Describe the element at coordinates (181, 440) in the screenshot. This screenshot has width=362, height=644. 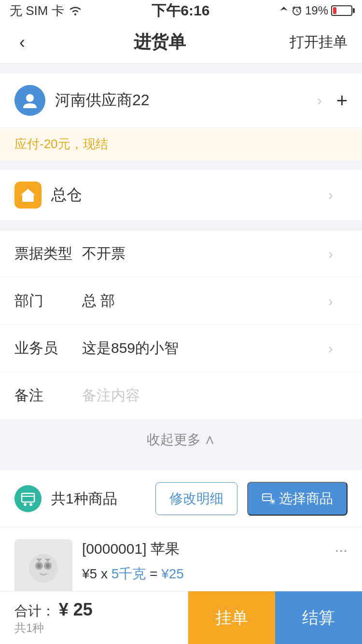
I see `collapse-button: 收起更多 ∧` at that location.